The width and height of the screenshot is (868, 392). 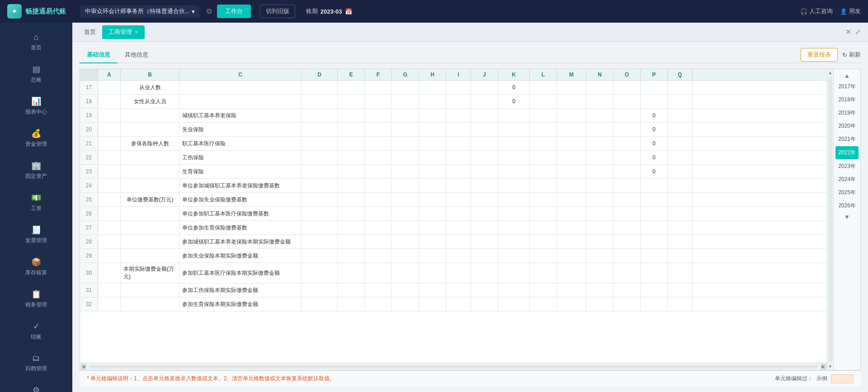 I want to click on cell-20-g, so click(x=406, y=129).